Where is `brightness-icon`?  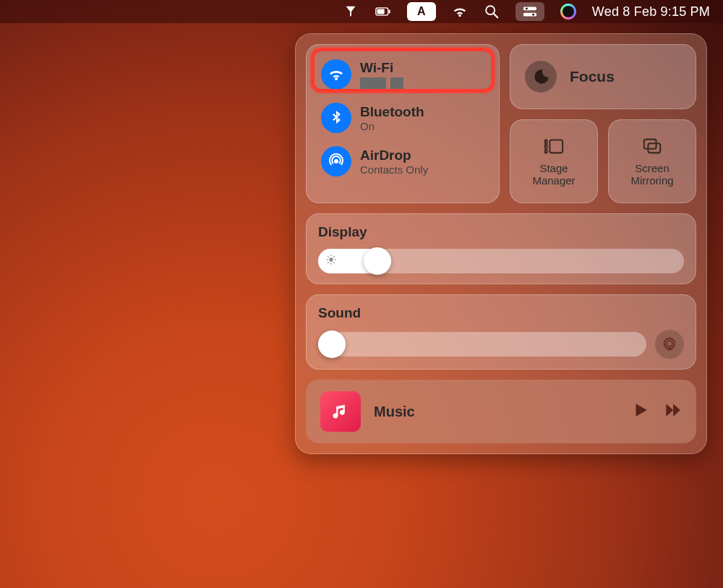
brightness-icon is located at coordinates (331, 261).